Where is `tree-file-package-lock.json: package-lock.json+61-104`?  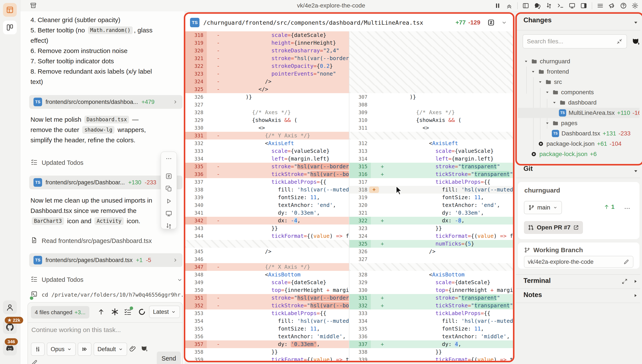 tree-file-package-lock.json: package-lock.json+61-104 is located at coordinates (579, 144).